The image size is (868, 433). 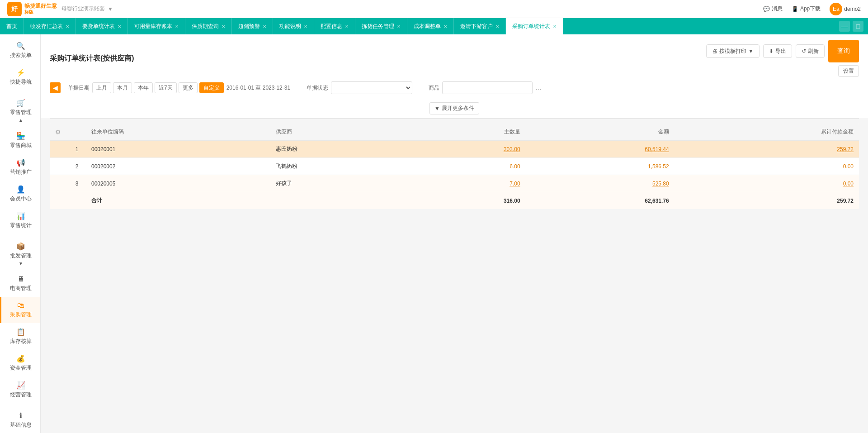 What do you see at coordinates (21, 216) in the screenshot?
I see `retail-stats-icon: 📊` at bounding box center [21, 216].